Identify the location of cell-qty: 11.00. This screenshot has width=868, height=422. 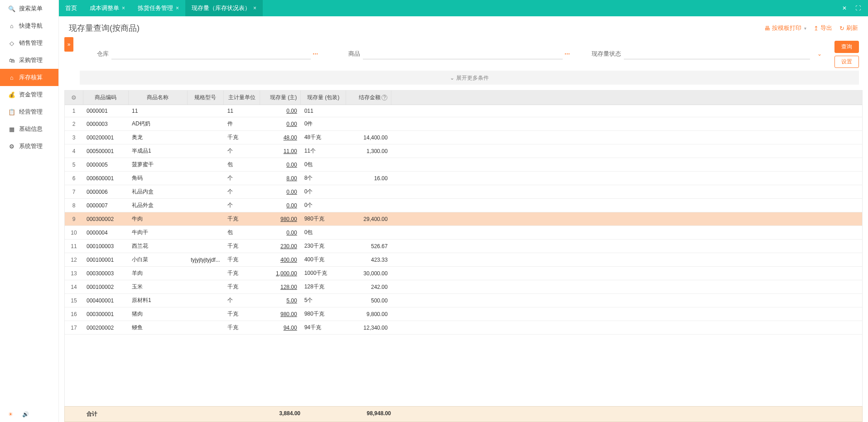
(280, 151).